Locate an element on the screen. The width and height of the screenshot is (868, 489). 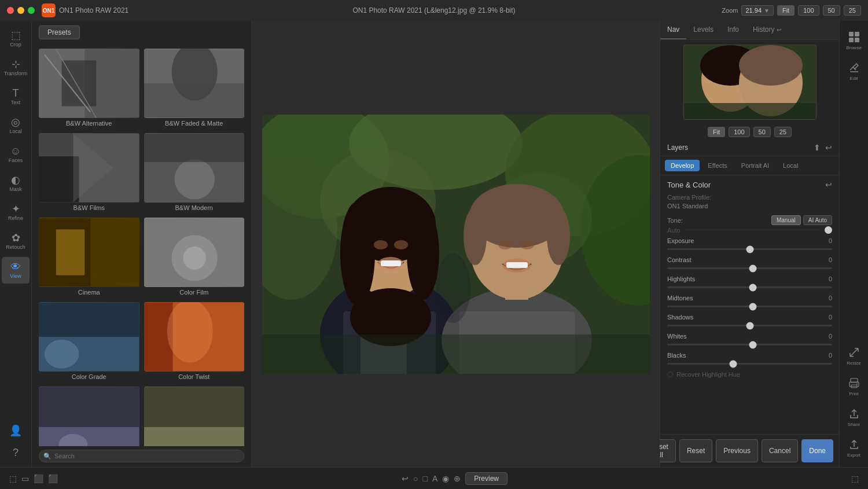
export-icon-item: Export is located at coordinates (854, 448).